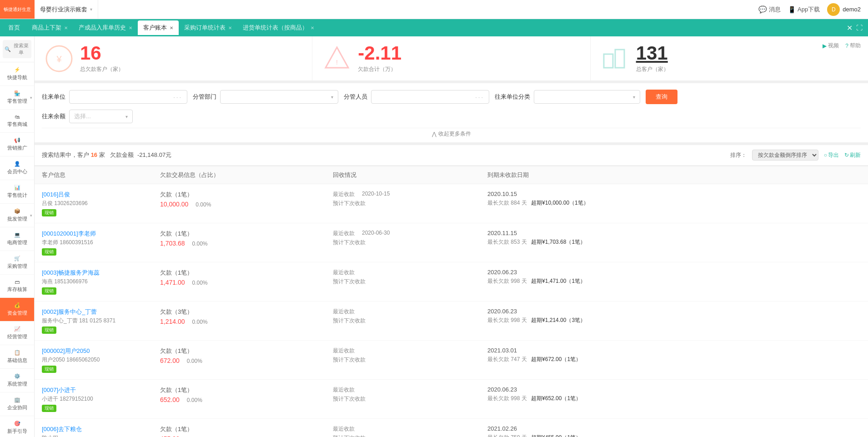 The width and height of the screenshot is (868, 437). Describe the element at coordinates (17, 121) in the screenshot. I see `sidebar-item-retail-mall: 🛍 零售商城` at that location.